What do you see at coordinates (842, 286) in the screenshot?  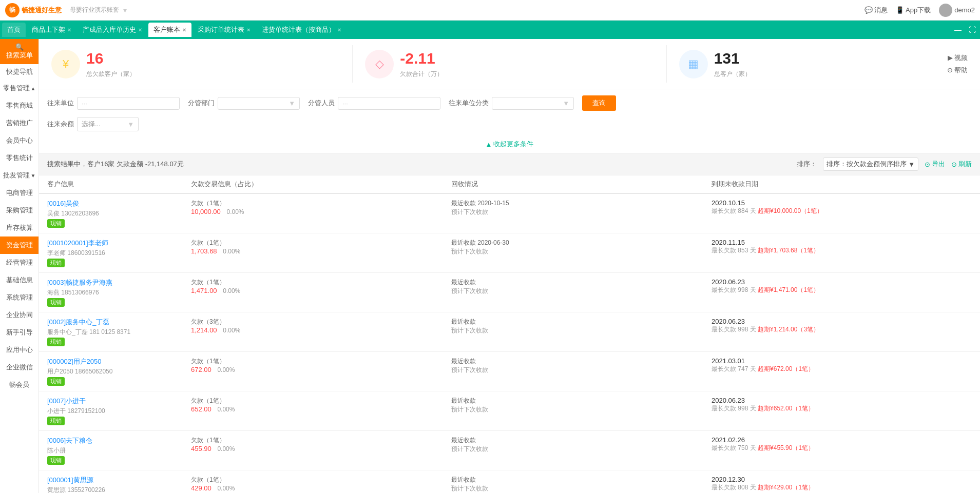 I see `due-cell: 2020.06.23 最长欠款 998 天 超期¥1,471.00（1笔）` at bounding box center [842, 286].